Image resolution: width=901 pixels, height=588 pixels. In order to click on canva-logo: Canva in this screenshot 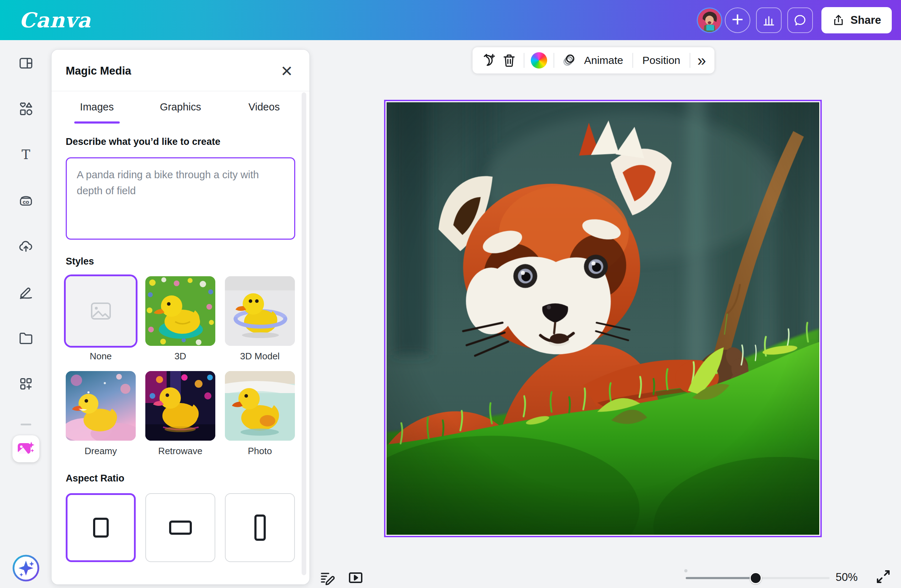, I will do `click(55, 20)`.